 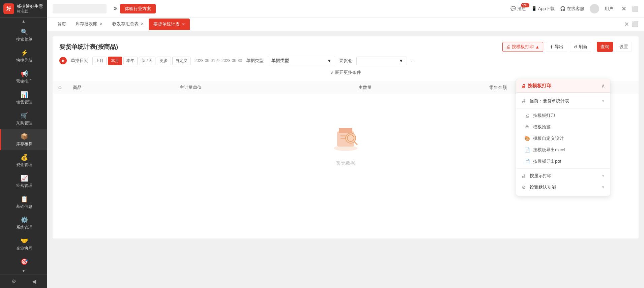 I want to click on finance-icon: 💰, so click(x=24, y=157).